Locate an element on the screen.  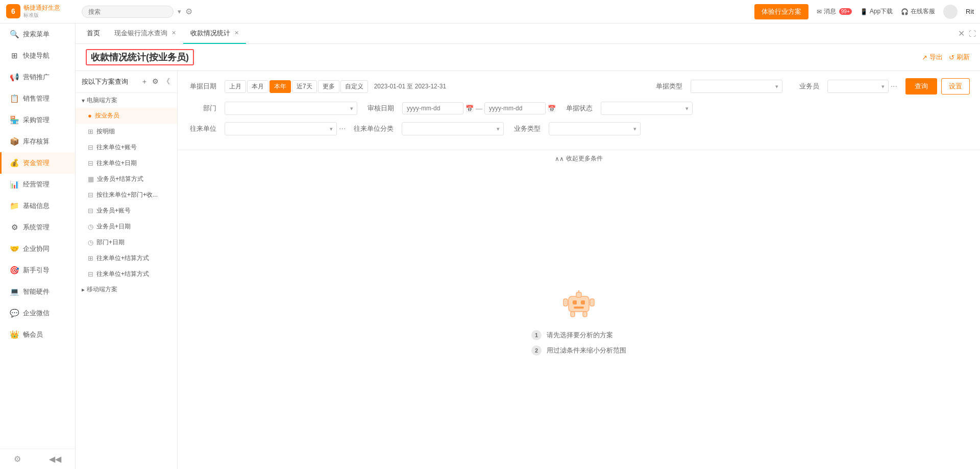
mobile-scheme-group-header: ▸ 移动端方案 is located at coordinates (127, 289).